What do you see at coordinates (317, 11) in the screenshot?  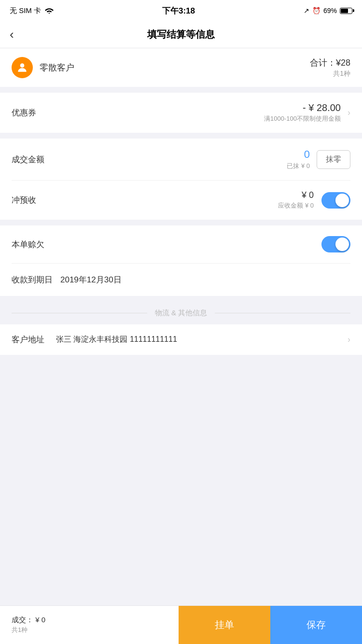 I see `alarm-icon: ⏰` at bounding box center [317, 11].